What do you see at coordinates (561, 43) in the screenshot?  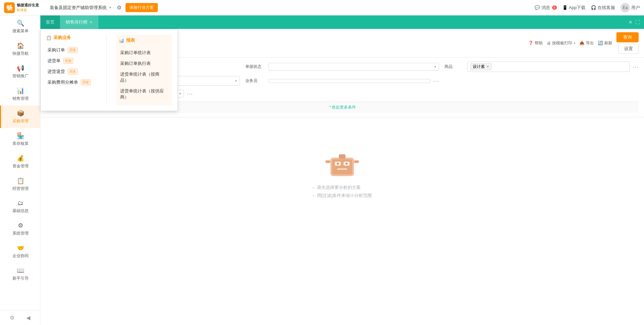 I see `print-button: 🖨 按模板打印 ▾` at bounding box center [561, 43].